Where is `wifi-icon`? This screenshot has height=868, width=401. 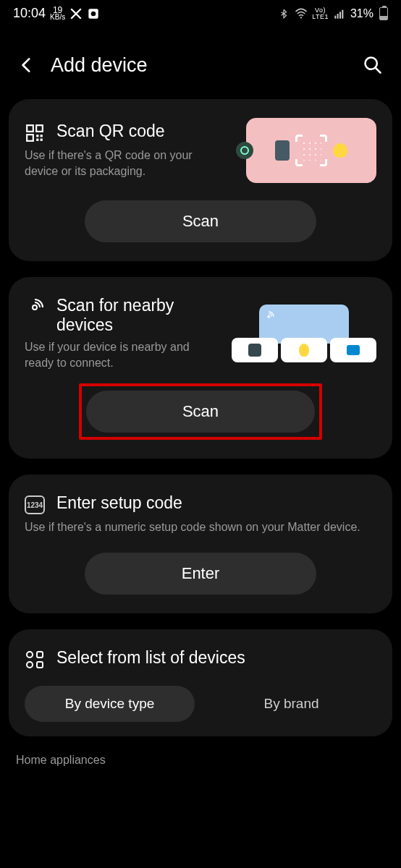 wifi-icon is located at coordinates (301, 14).